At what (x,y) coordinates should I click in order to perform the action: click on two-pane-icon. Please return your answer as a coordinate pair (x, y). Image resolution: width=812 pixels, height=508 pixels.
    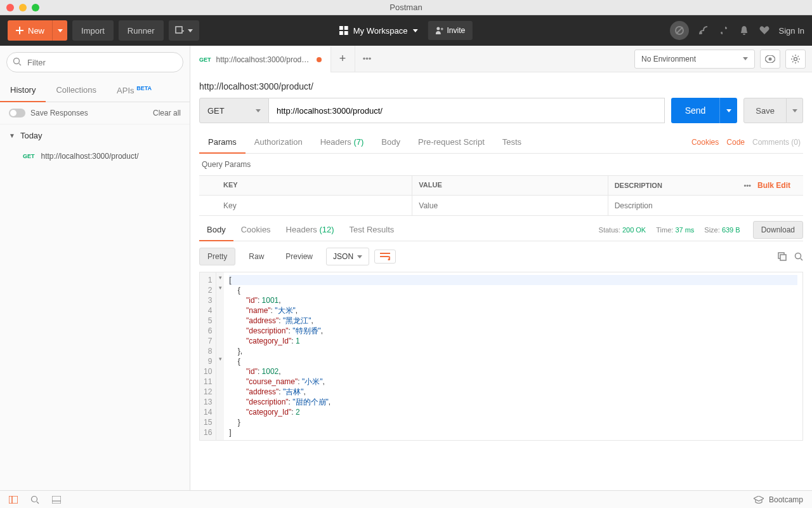
    Looking at the image, I should click on (13, 500).